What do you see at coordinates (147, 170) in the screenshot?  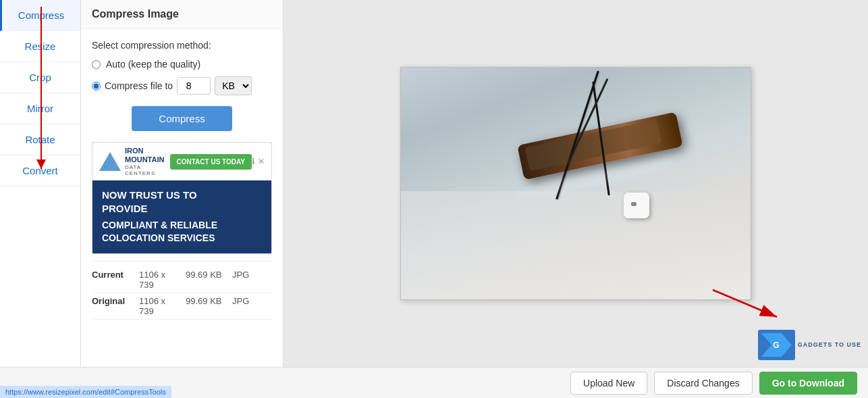 I see `ad-subtitle: DATA CENTERS` at bounding box center [147, 170].